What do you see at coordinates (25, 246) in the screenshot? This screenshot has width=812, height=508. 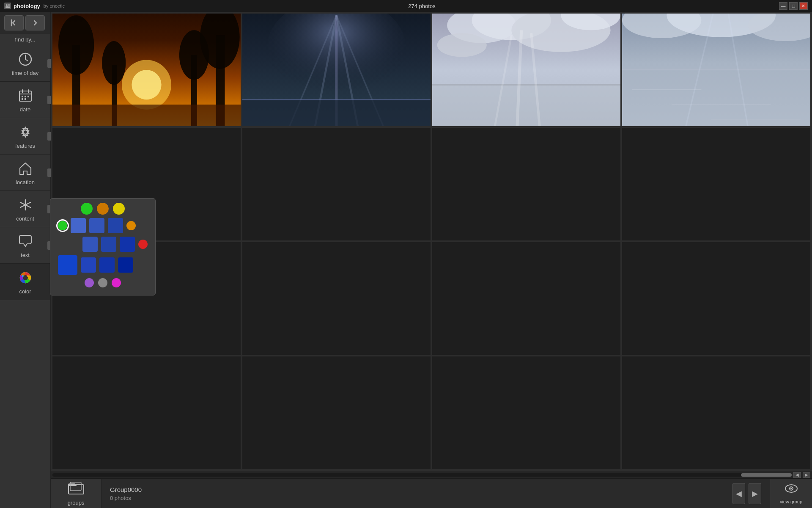 I see `sidebar-item-text: text` at bounding box center [25, 246].